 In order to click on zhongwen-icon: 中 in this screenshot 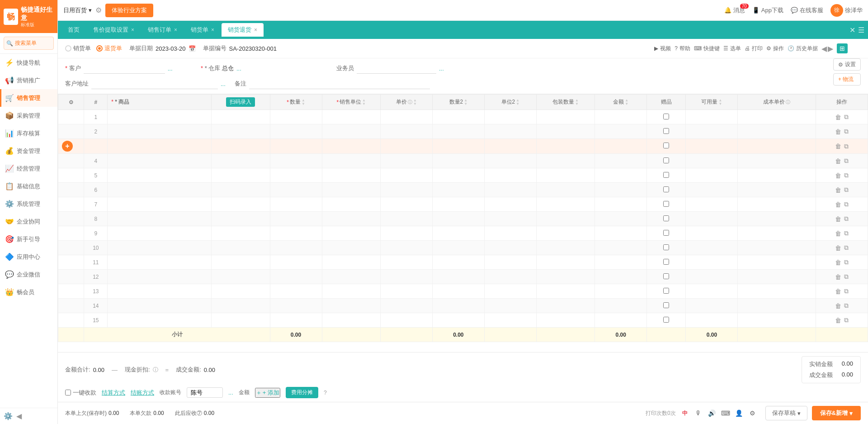, I will do `click(685, 413)`.